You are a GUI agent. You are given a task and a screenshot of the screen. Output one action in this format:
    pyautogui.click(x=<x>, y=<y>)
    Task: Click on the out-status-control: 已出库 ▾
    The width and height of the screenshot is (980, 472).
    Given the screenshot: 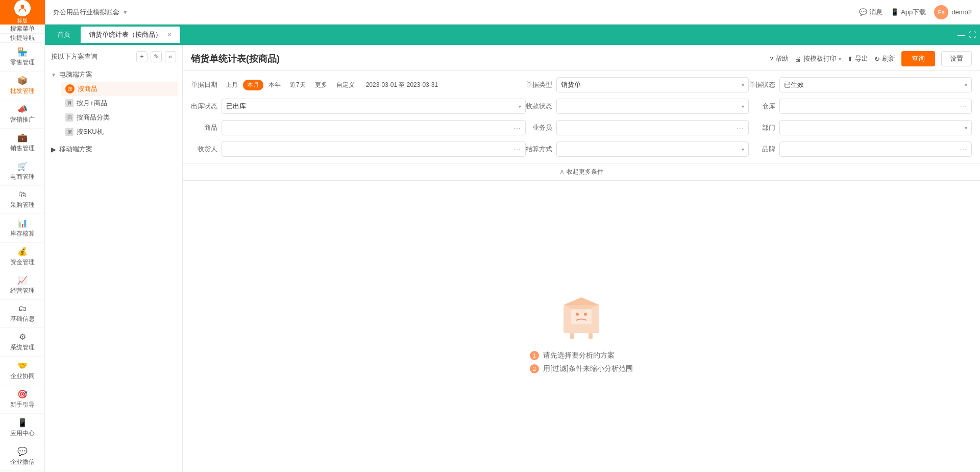 What is the action you would take?
    pyautogui.click(x=374, y=106)
    